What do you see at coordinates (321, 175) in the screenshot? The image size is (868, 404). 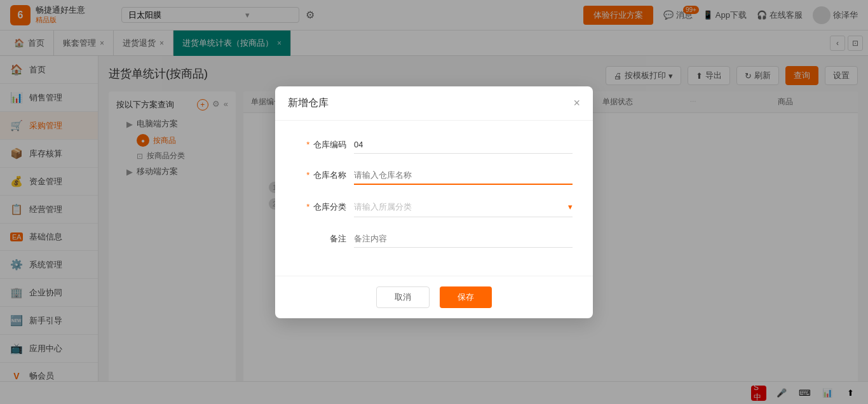 I see `name-label: * 仓库名称` at bounding box center [321, 175].